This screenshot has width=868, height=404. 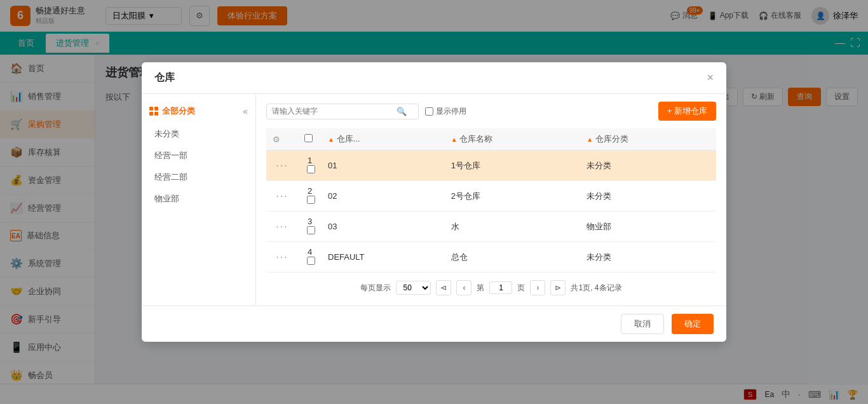 What do you see at coordinates (612, 138) in the screenshot?
I see `th-category-label: 仓库分类` at bounding box center [612, 138].